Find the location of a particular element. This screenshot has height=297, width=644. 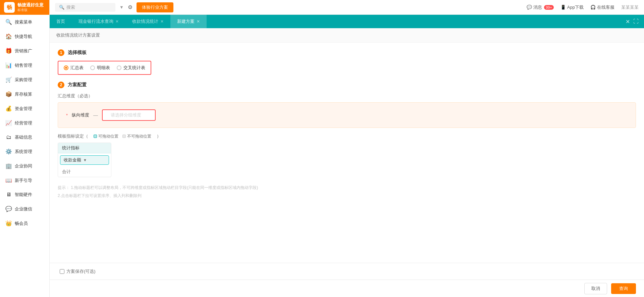

sidebar-item-finance: 💰 资金管理 is located at coordinates (25, 109).